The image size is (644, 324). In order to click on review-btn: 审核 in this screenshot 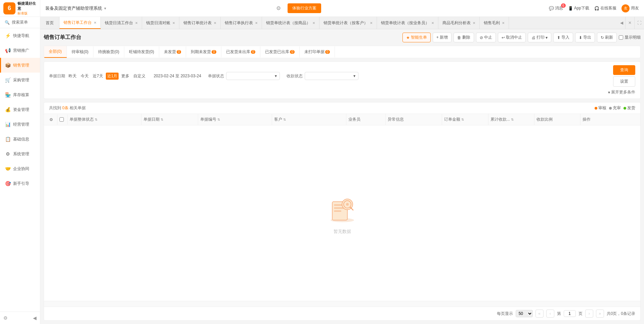, I will do `click(601, 108)`.